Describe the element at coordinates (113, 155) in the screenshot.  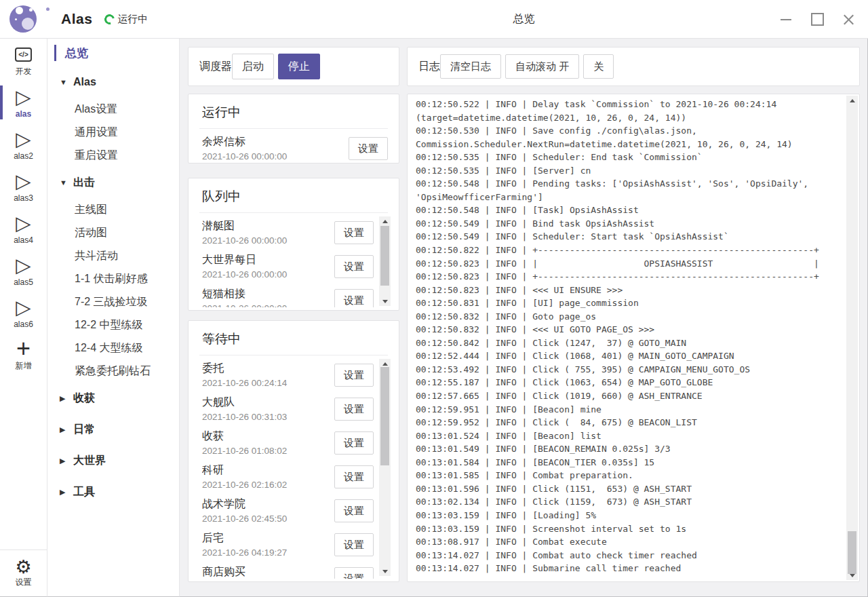
I see `sidebar-item: 重启设置` at that location.